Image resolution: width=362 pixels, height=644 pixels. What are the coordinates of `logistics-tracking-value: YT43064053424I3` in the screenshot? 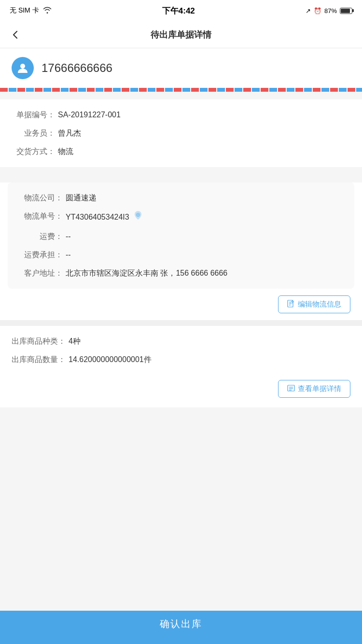 It's located at (204, 217).